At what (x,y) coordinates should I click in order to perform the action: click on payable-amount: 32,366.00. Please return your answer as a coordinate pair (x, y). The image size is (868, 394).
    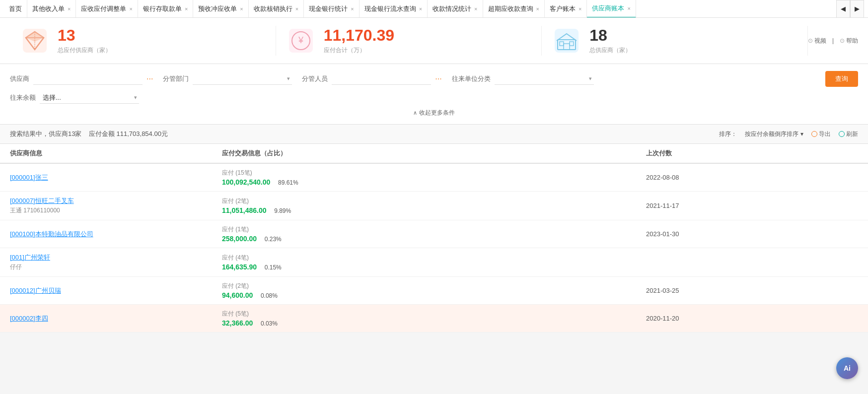
    Looking at the image, I should click on (237, 323).